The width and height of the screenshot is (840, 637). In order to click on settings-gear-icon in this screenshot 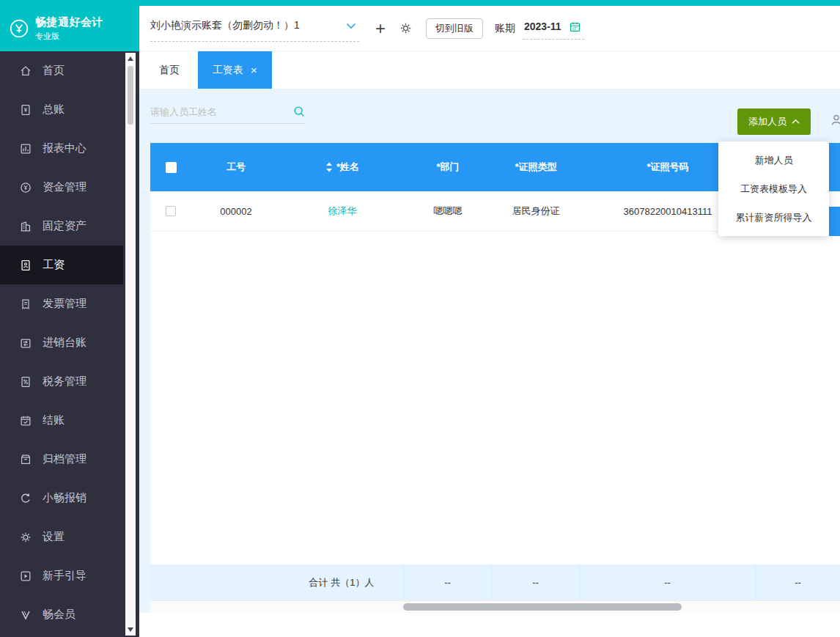, I will do `click(406, 28)`.